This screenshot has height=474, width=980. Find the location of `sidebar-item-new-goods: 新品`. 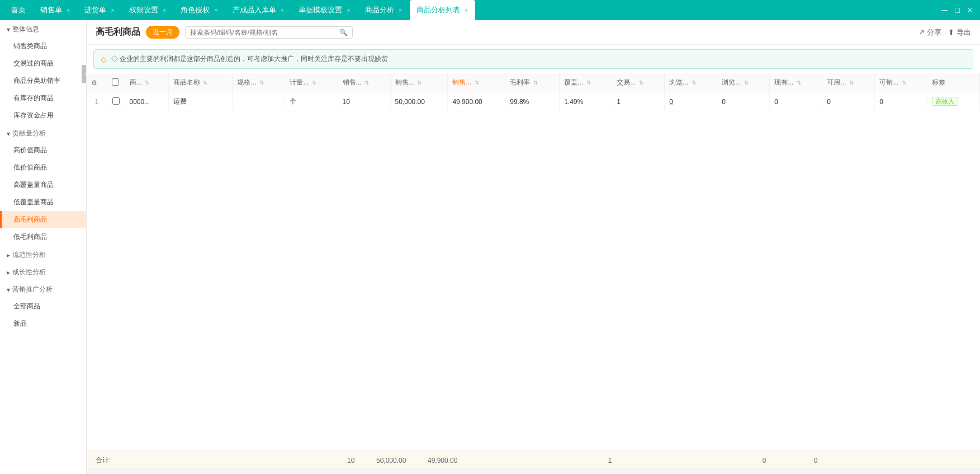

sidebar-item-new-goods: 新品 is located at coordinates (43, 323).